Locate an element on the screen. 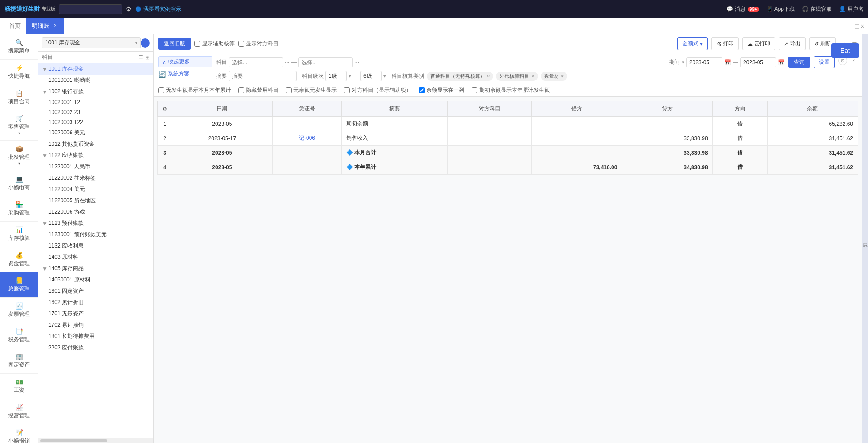  tree-item-1403: 1403 原材料 is located at coordinates (96, 257).